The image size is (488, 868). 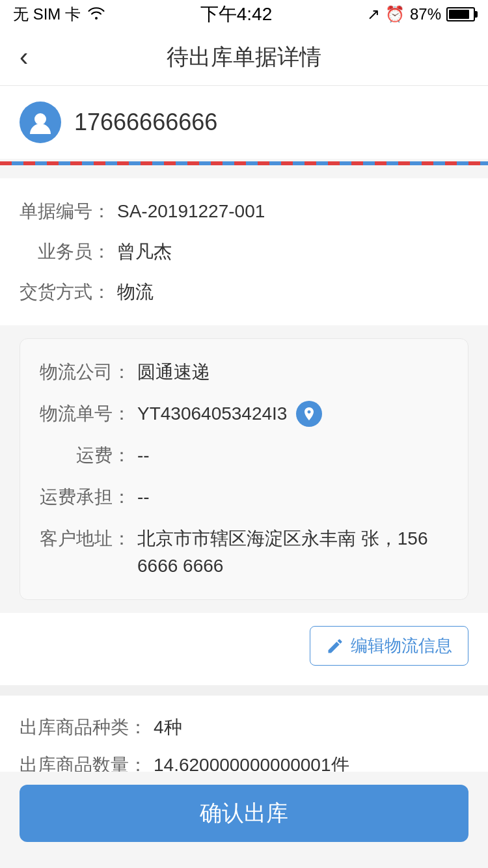 I want to click on freight-value: --, so click(x=293, y=455).